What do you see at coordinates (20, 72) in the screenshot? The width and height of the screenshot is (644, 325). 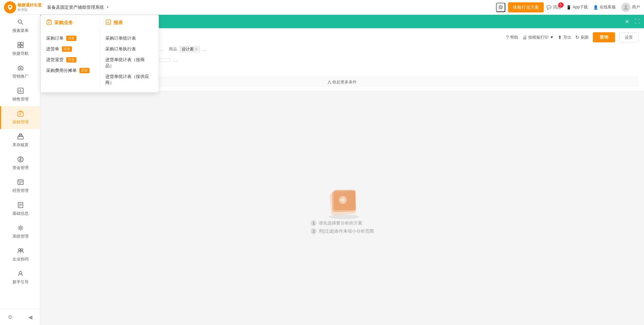 I see `sidebar-item-marketing: 营销推广` at bounding box center [20, 72].